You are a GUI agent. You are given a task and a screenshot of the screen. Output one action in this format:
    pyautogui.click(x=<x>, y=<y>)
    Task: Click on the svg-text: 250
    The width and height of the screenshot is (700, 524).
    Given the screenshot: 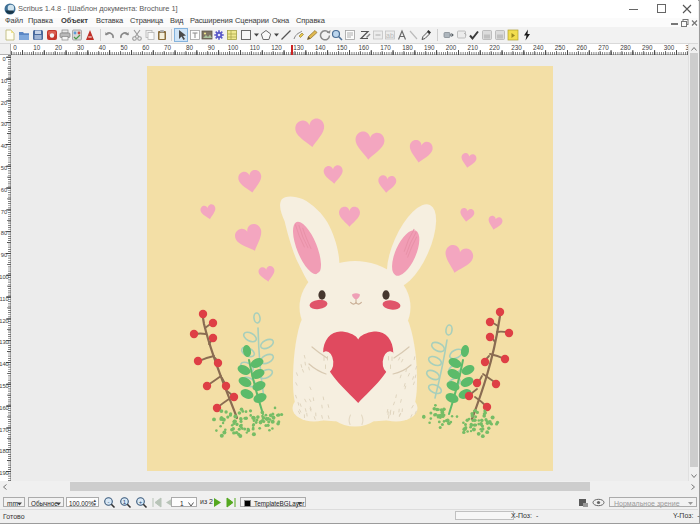 What is the action you would take?
    pyautogui.click(x=560, y=48)
    